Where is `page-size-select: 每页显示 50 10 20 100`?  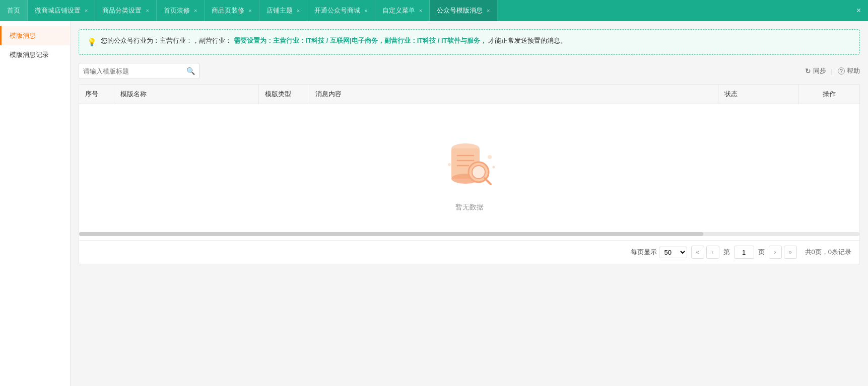 page-size-select: 每页显示 50 10 20 100 is located at coordinates (659, 253).